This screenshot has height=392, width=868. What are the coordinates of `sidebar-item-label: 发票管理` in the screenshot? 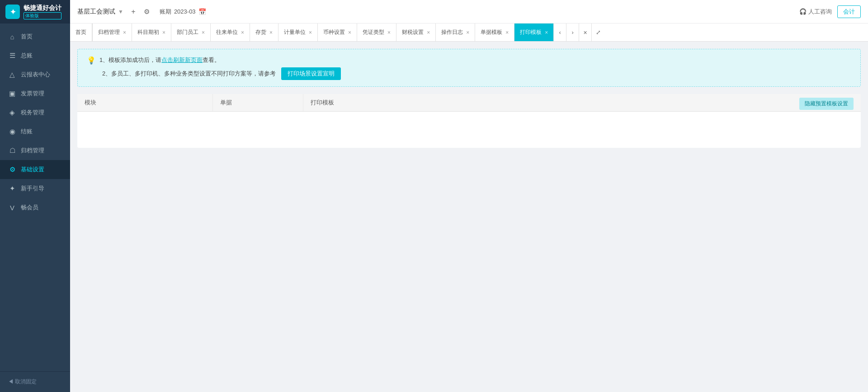 It's located at (33, 94).